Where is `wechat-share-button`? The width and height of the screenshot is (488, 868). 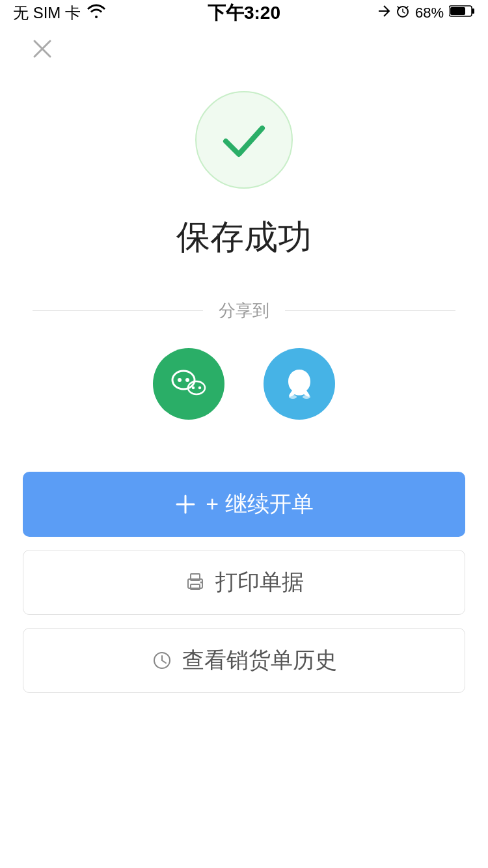
wechat-share-button is located at coordinates (189, 384).